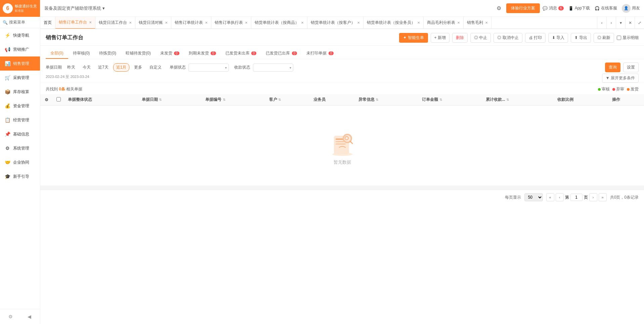 This screenshot has height=324, width=644. I want to click on export-button: ⬆ 导出, so click(581, 38).